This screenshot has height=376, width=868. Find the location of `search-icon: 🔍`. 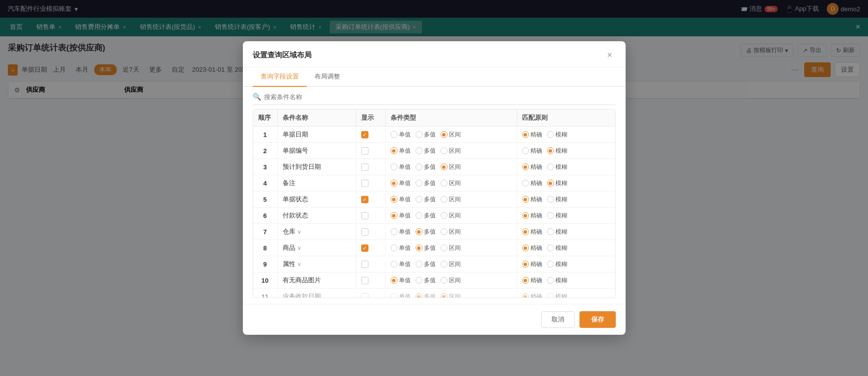

search-icon: 🔍 is located at coordinates (257, 97).